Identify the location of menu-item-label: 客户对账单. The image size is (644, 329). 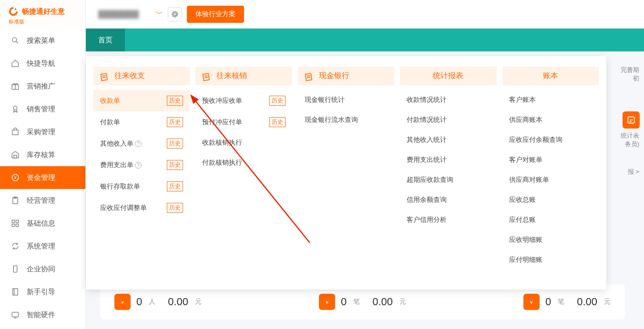
(526, 160).